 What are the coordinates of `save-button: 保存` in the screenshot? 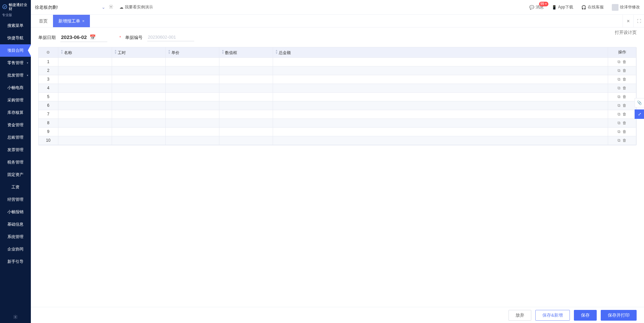 It's located at (585, 315).